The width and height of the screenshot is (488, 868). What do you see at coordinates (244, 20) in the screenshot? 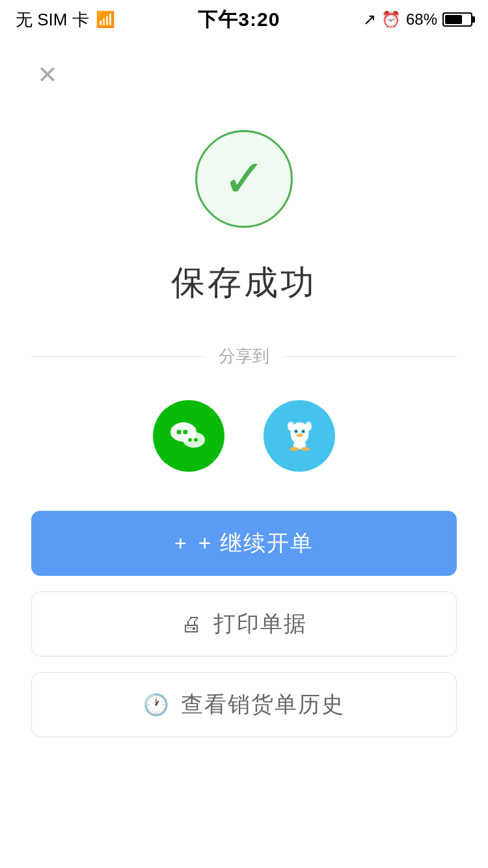
I see `status-bar: 无 SIM 卡 📶 下午3:20 ↗ ⏰ 68%` at bounding box center [244, 20].